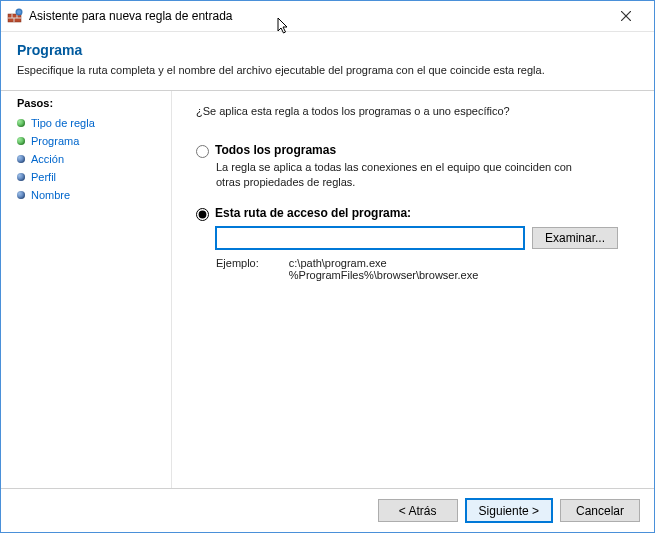  I want to click on back-button: < Atrás, so click(418, 510).